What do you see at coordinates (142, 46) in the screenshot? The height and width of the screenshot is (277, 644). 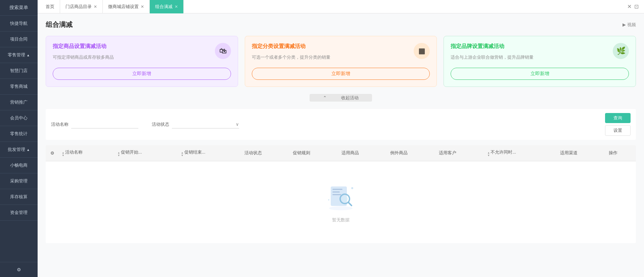 I see `card-title: 指定商品设置满减活动` at bounding box center [142, 46].